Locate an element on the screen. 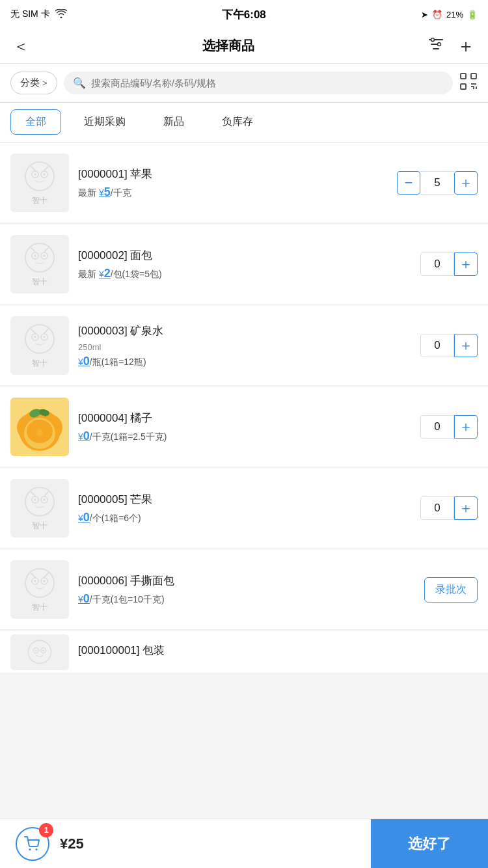 The image size is (488, 868). product-price: ¥0/千克(1包=10千克) is located at coordinates (247, 599).